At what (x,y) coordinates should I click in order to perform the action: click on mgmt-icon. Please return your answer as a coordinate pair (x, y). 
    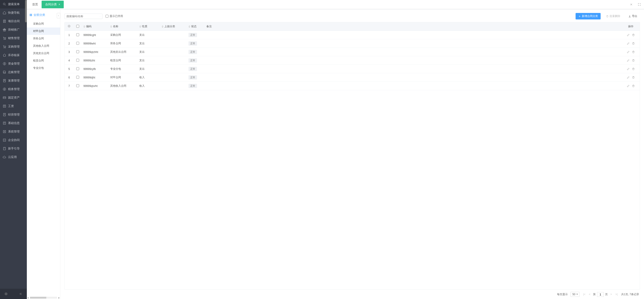
    Looking at the image, I should click on (4, 115).